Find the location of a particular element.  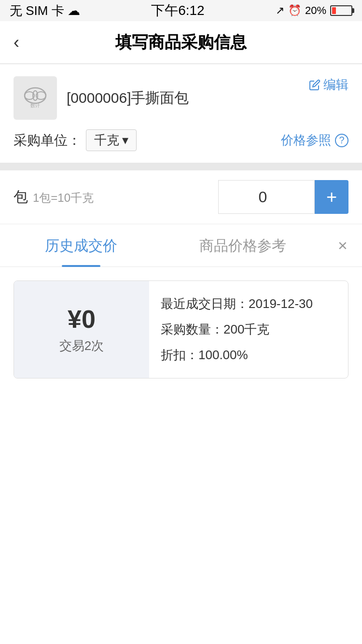

product-left: 数计 [0000006]手撕面包 is located at coordinates (101, 98).